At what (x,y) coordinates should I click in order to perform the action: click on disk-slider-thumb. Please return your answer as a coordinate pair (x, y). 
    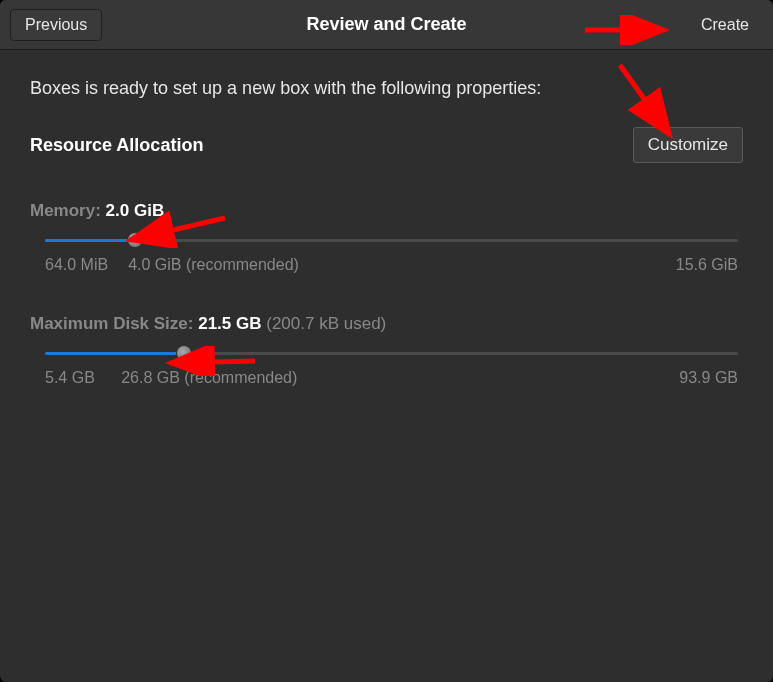
    Looking at the image, I should click on (184, 353).